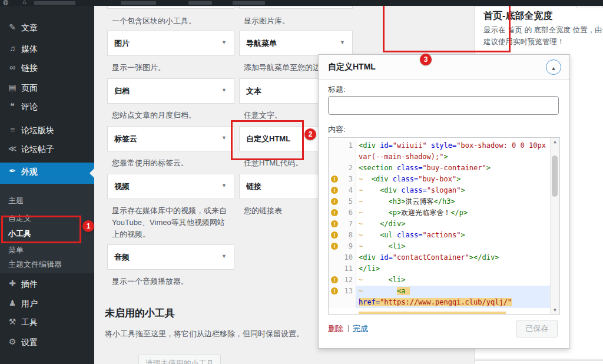 This screenshot has width=603, height=364. What do you see at coordinates (453, 179) in the screenshot?
I see `code-text: ~ <div class="buy-box">` at bounding box center [453, 179].